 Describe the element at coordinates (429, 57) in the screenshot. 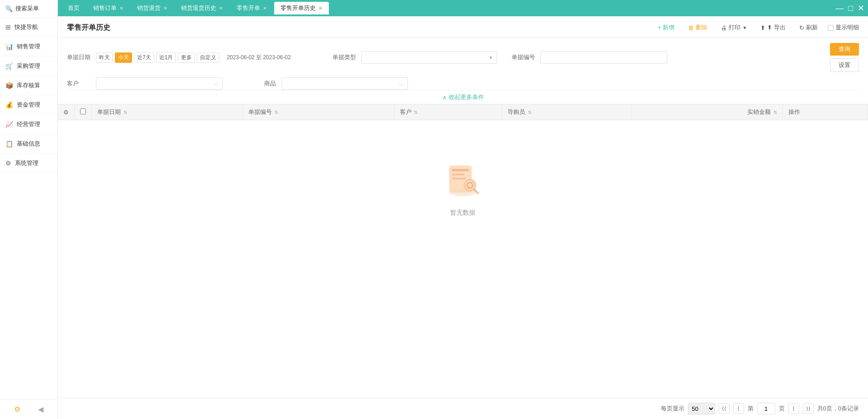

I see `doc-type-select: ▼` at that location.